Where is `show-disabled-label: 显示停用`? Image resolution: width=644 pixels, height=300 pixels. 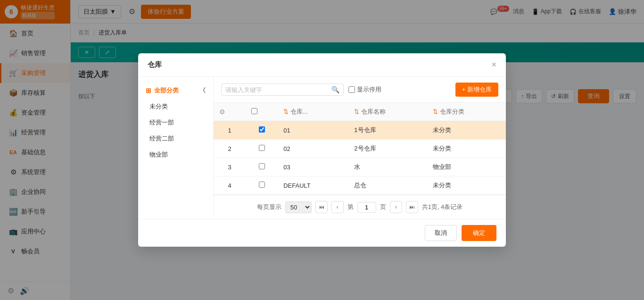 show-disabled-label: 显示停用 is located at coordinates (365, 90).